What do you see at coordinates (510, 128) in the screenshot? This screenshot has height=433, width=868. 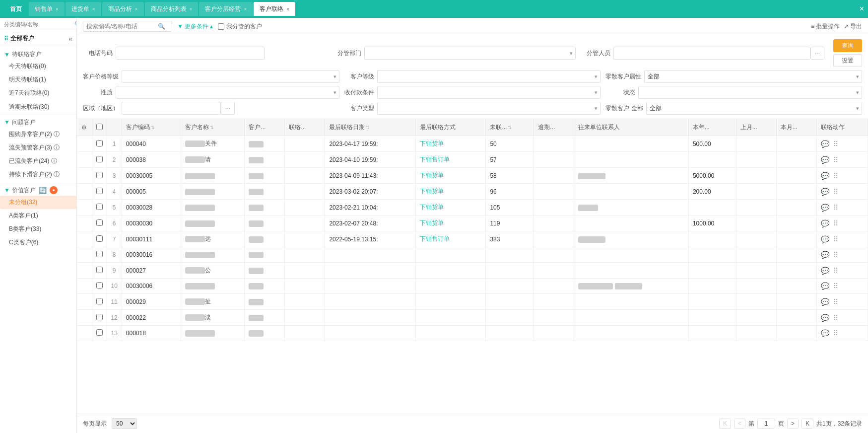 I see `col-uncontacted: 未联... ⇅` at bounding box center [510, 128].